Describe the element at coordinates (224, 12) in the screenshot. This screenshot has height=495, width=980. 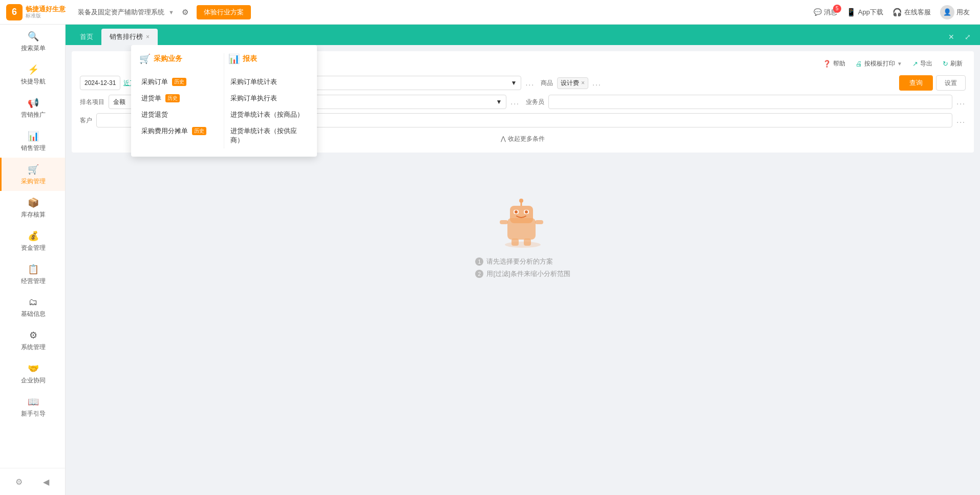
I see `industry-btn: 体验行业方案` at that location.